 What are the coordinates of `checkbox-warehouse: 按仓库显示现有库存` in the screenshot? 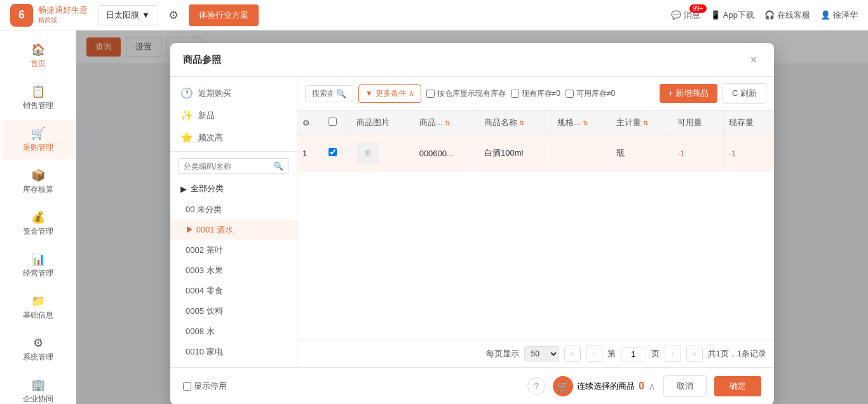 It's located at (466, 94).